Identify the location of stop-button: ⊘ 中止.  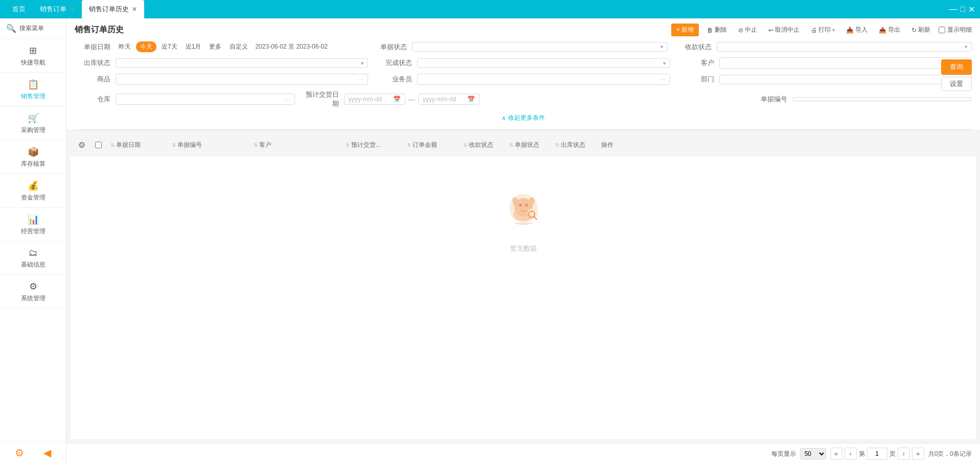
(747, 30).